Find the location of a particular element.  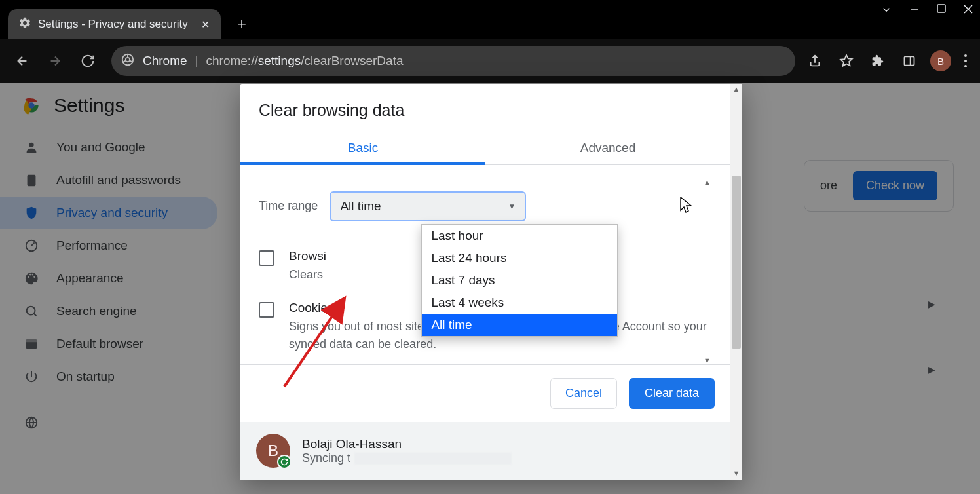

extensions-icon is located at coordinates (878, 61).